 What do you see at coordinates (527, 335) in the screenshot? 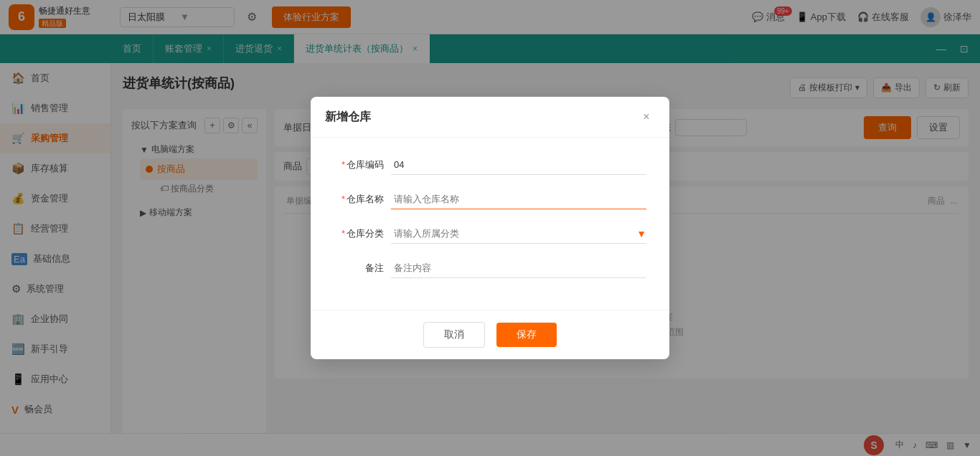
I see `save-button: 保存` at bounding box center [527, 335].